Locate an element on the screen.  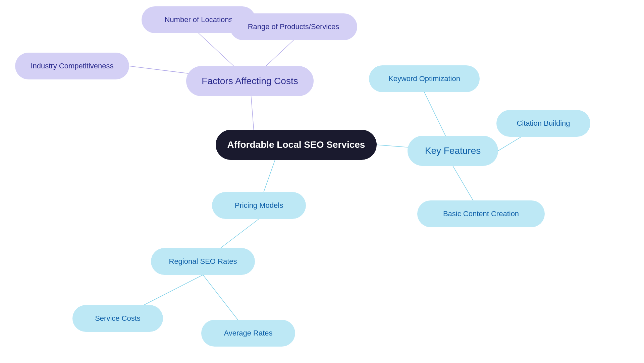
pricing-models-label: Pricing Models is located at coordinates (259, 205).